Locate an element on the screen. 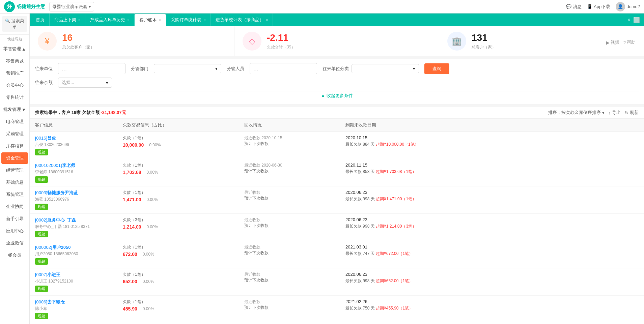 This screenshot has width=644, height=324. customer-name: [0016]吕俊 is located at coordinates (74, 138).